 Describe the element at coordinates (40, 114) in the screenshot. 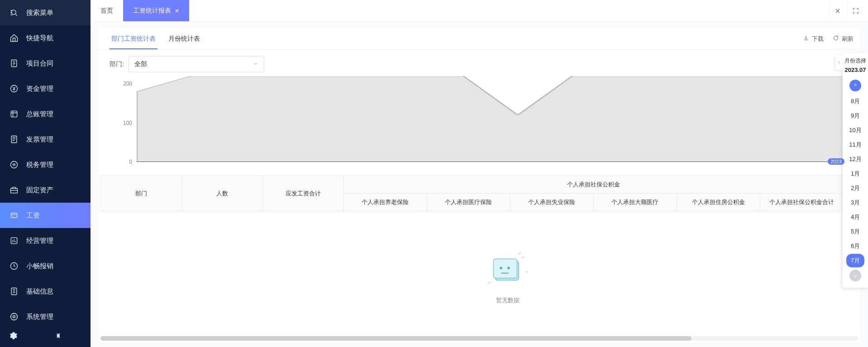

I see `sidebar-item-label: 总账管理` at that location.